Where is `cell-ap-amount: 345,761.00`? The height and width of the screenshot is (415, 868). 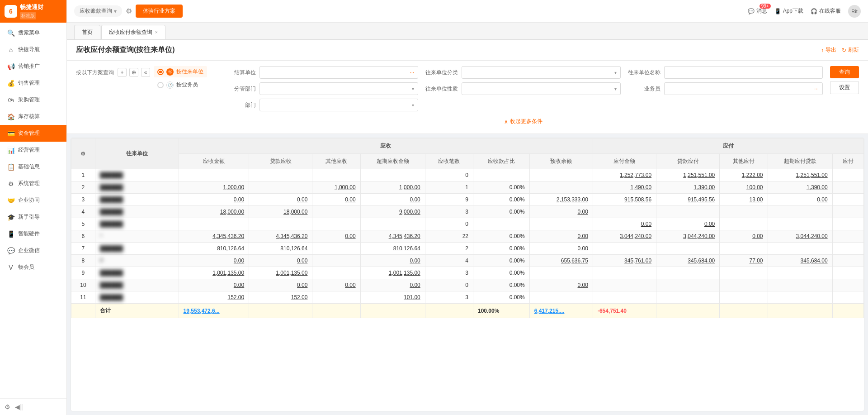 cell-ap-amount: 345,761.00 is located at coordinates (624, 261).